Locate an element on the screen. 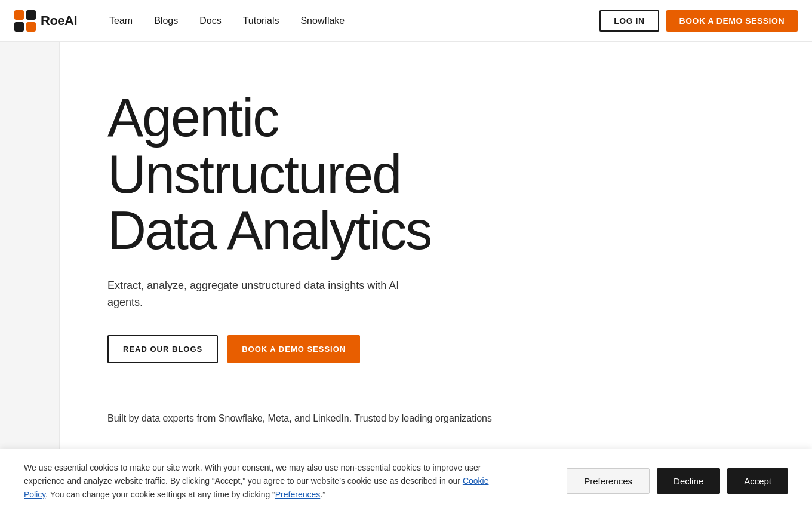 The height and width of the screenshot is (513, 812). main-nav: Team Blogs Docs Tutorials Snowflake is located at coordinates (350, 21).